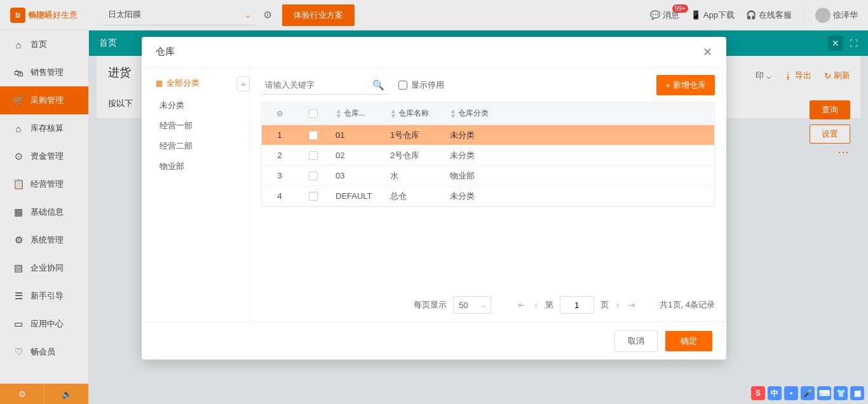 The image size is (868, 404). Describe the element at coordinates (841, 393) in the screenshot. I see `ime-shirt-icon: 👕` at that location.